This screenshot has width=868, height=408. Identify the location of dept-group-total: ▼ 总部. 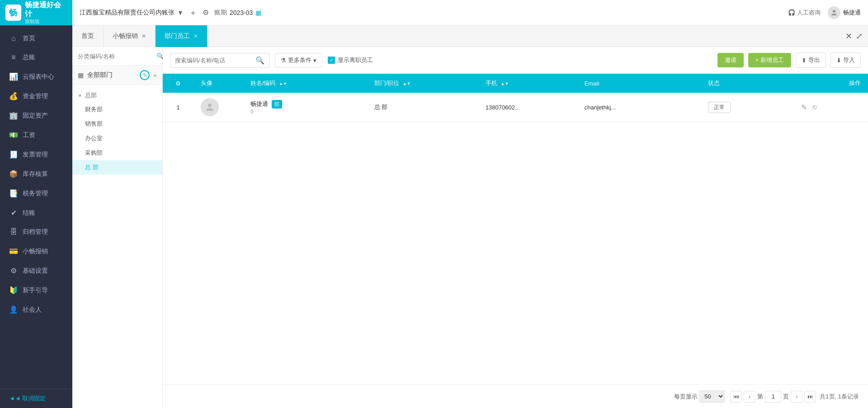
(118, 95).